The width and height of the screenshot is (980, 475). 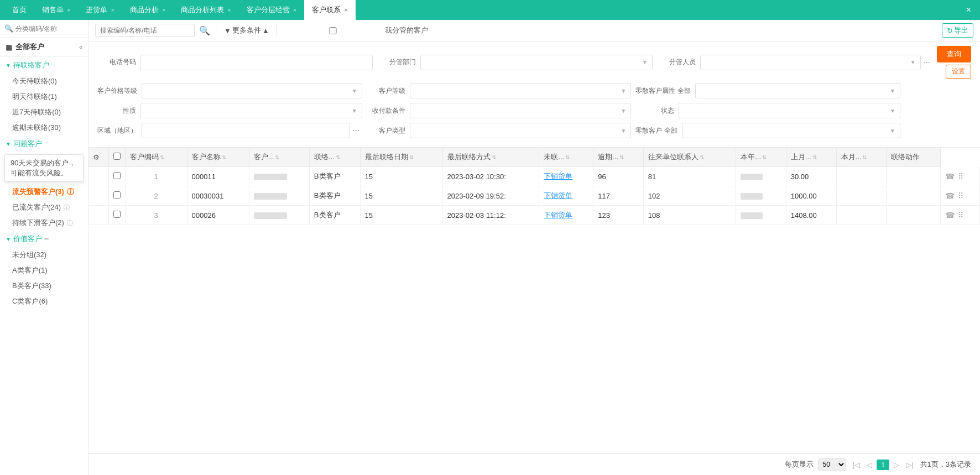 I want to click on nav-goods-list: 商品分析列表 ×, so click(x=206, y=10).